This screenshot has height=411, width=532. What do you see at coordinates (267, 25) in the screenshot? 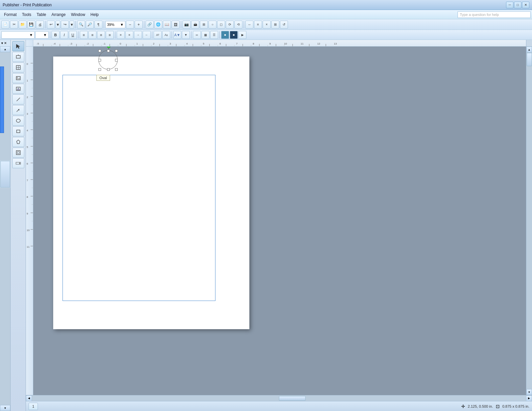
I see `group-btn: ×` at bounding box center [267, 25].